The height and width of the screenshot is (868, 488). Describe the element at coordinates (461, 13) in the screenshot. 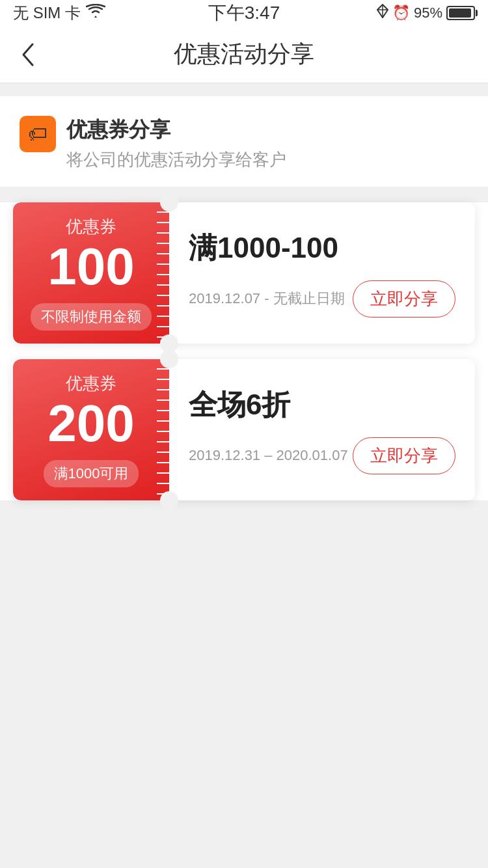

I see `battery-icon` at that location.